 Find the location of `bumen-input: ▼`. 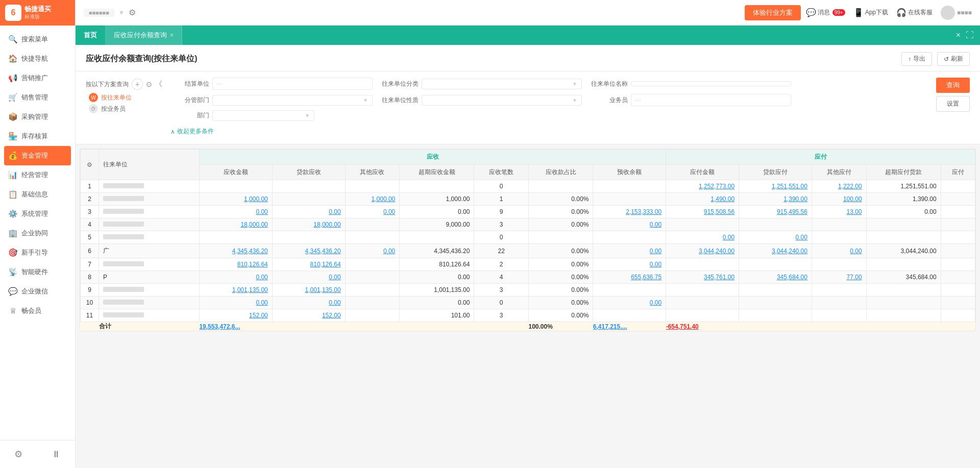

bumen-input: ▼ is located at coordinates (263, 115).